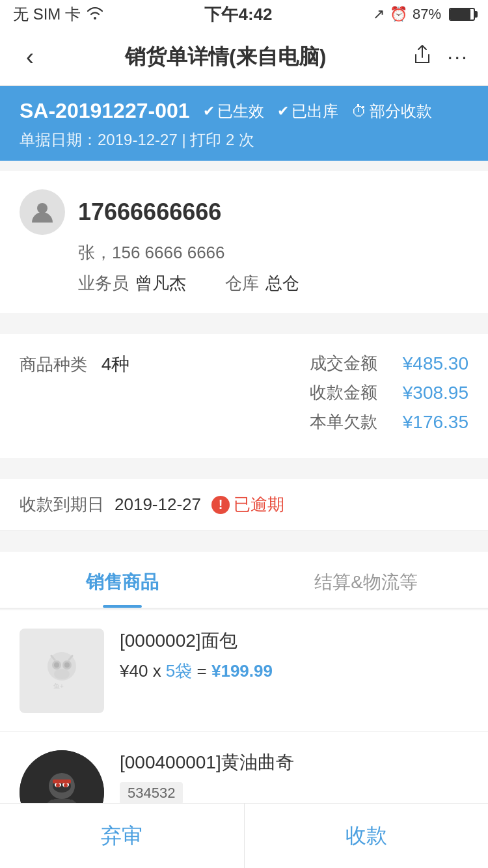 The image size is (488, 868). What do you see at coordinates (259, 505) in the screenshot?
I see `overdue-text: 已逾期` at bounding box center [259, 505].